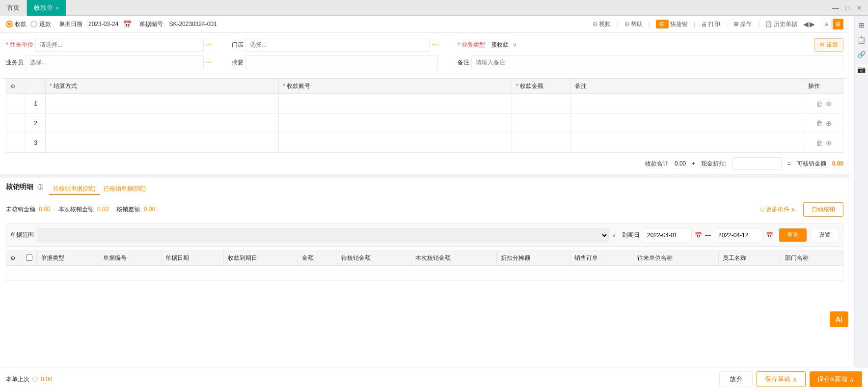  I want to click on table-gear-icon: ⚙, so click(13, 86).